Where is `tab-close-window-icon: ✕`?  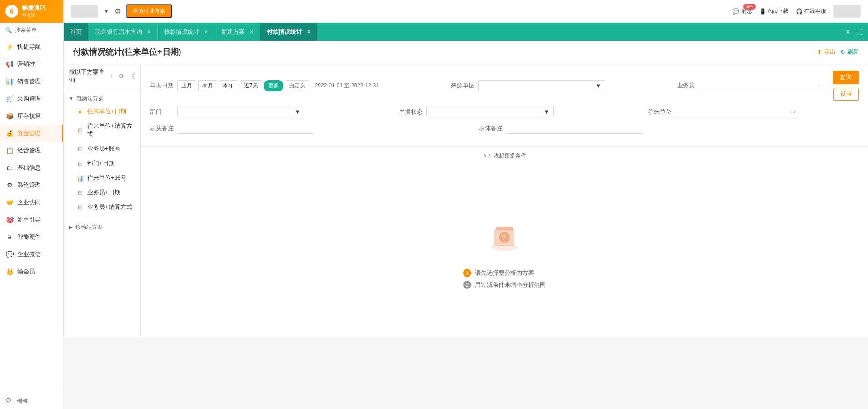 tab-close-window-icon: ✕ is located at coordinates (848, 32).